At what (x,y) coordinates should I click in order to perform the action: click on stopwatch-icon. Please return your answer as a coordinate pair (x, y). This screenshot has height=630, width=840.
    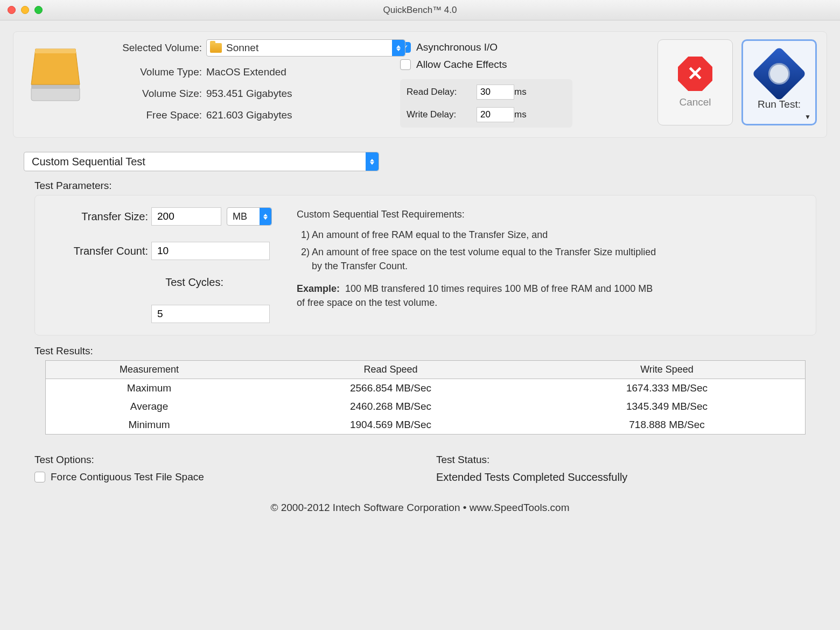
    Looking at the image, I should click on (779, 74).